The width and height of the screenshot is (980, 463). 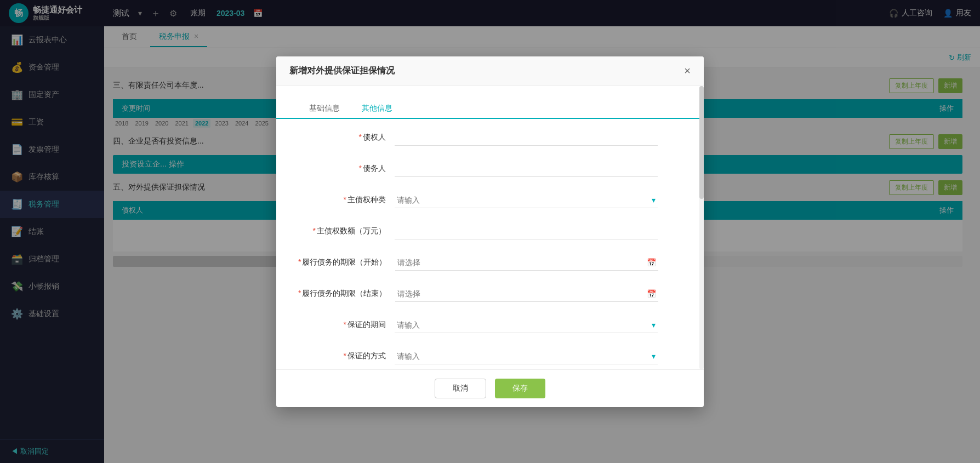 What do you see at coordinates (702, 228) in the screenshot?
I see `modal-scrollbar-track` at bounding box center [702, 228].